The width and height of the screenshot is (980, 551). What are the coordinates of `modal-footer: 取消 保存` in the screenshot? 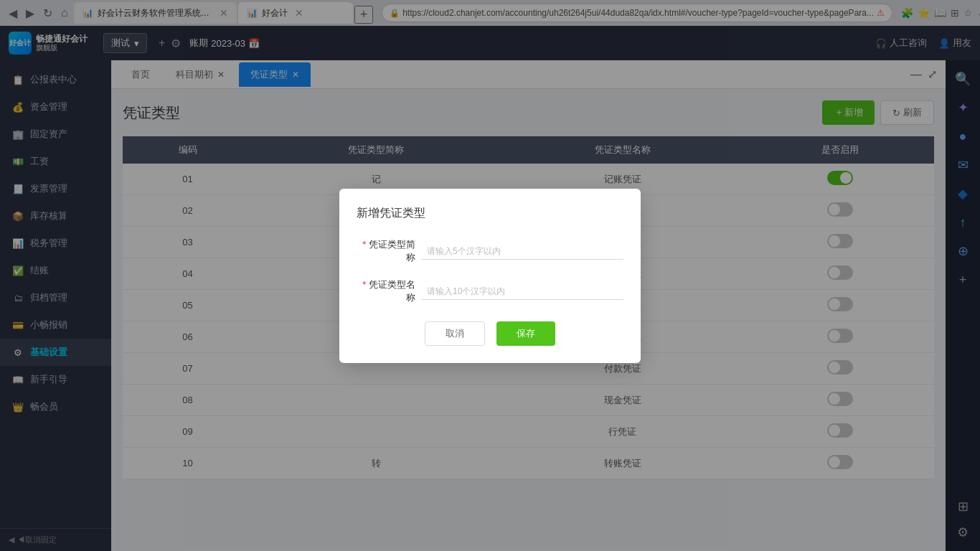 It's located at (490, 334).